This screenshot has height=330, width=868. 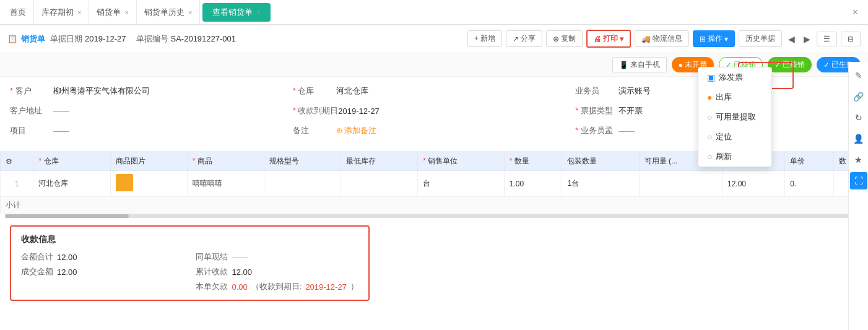 What do you see at coordinates (72, 162) in the screenshot?
I see `col-warehouse: 仓库` at bounding box center [72, 162].